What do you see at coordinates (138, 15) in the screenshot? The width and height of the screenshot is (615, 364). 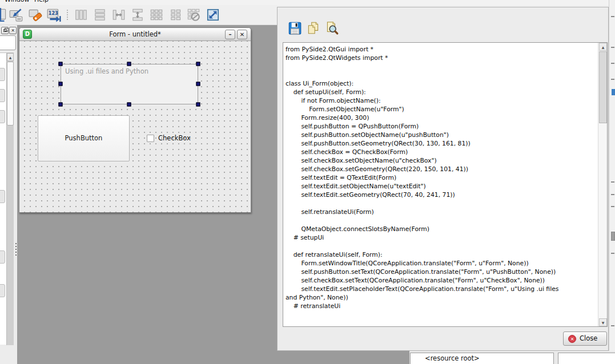 I see `layout-splitter-vertical-button` at bounding box center [138, 15].